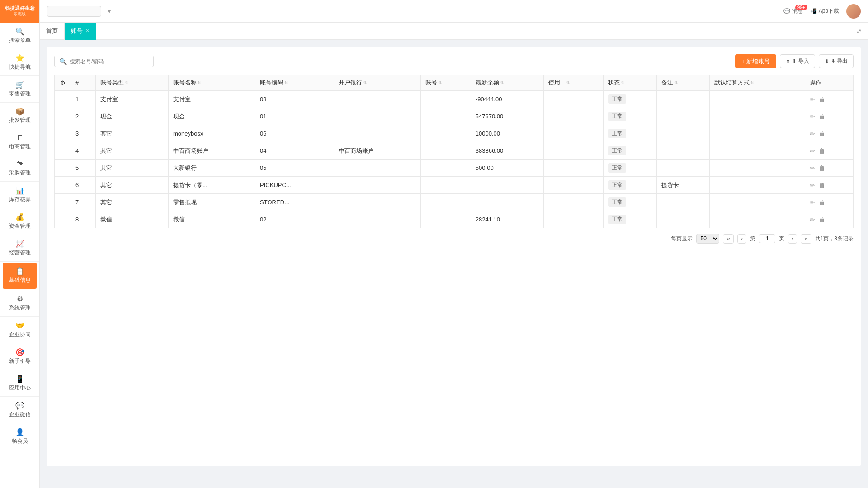  What do you see at coordinates (74, 11) in the screenshot?
I see `top-search-input` at bounding box center [74, 11].